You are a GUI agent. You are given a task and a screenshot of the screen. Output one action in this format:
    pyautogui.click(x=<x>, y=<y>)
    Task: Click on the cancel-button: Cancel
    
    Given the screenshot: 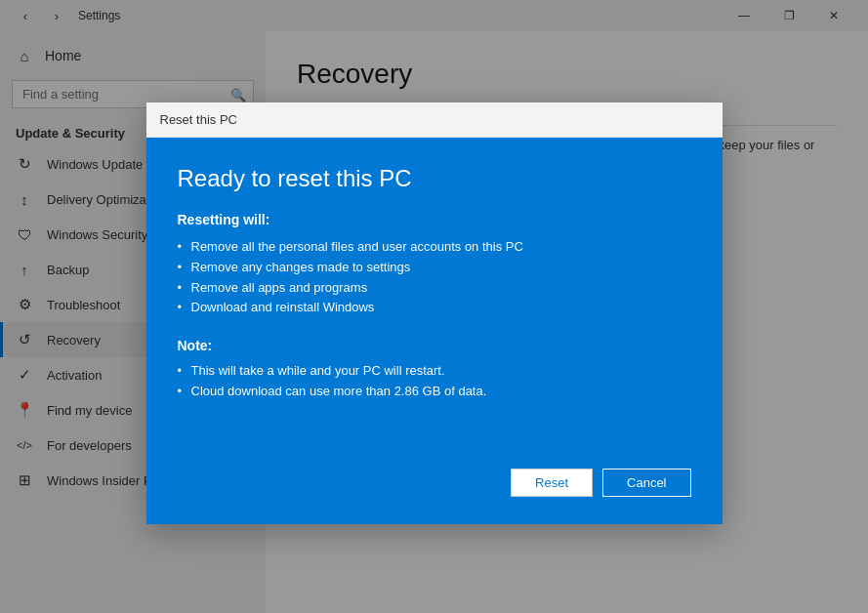 What is the action you would take?
    pyautogui.click(x=646, y=482)
    